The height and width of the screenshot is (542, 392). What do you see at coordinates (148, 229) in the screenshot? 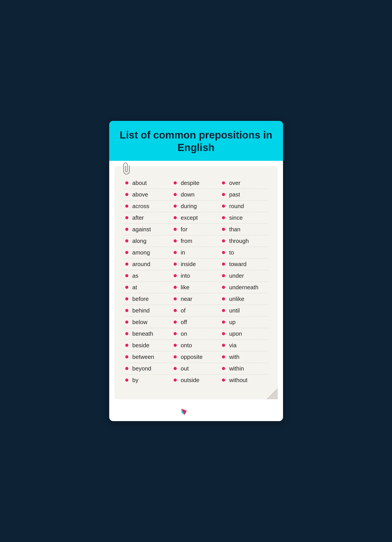
I see `list-item: against` at bounding box center [148, 229].